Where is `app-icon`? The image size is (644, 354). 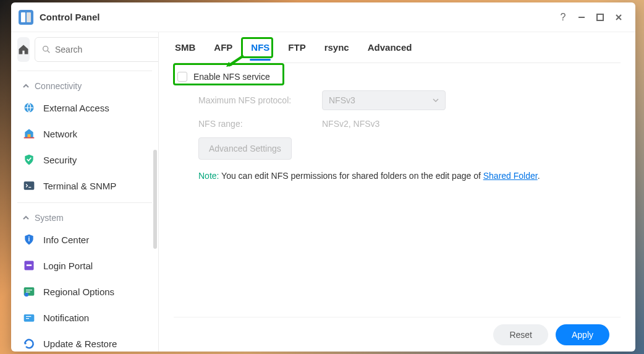 app-icon is located at coordinates (26, 17).